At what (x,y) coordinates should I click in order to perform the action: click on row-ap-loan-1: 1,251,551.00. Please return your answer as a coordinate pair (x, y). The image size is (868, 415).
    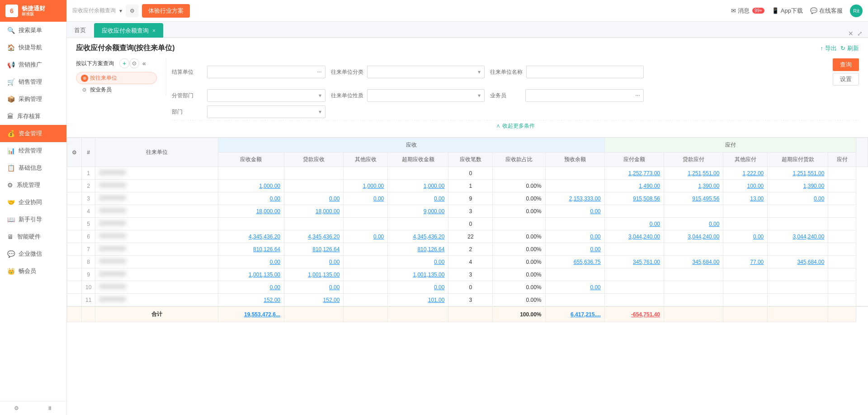
    Looking at the image, I should click on (693, 173).